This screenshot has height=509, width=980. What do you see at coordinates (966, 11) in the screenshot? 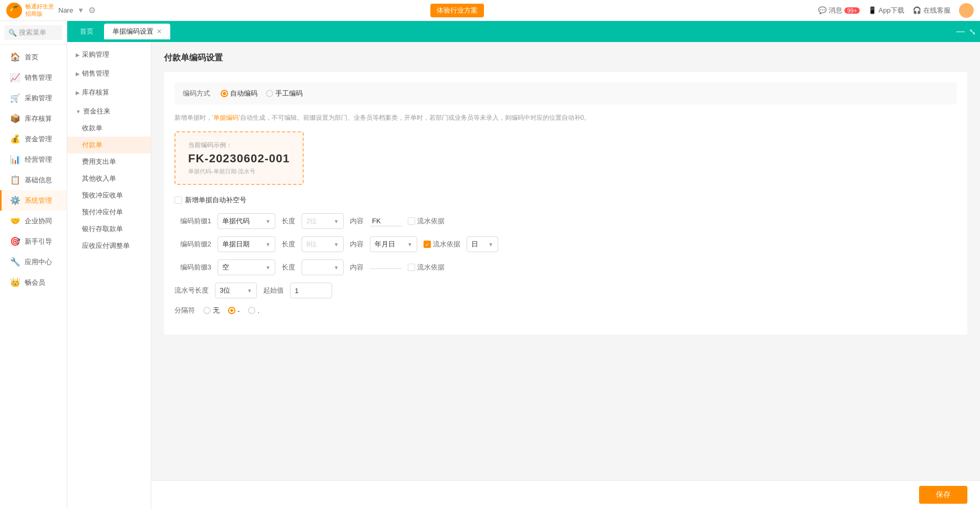
I see `user-avatar` at bounding box center [966, 11].